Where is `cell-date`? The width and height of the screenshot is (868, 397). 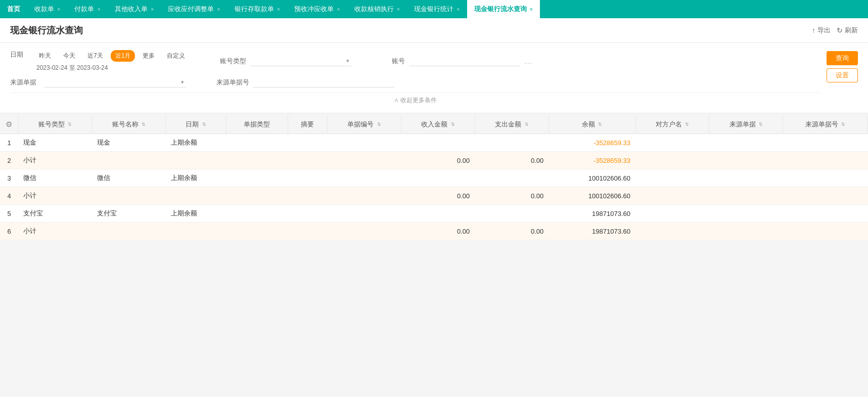 cell-date is located at coordinates (196, 232).